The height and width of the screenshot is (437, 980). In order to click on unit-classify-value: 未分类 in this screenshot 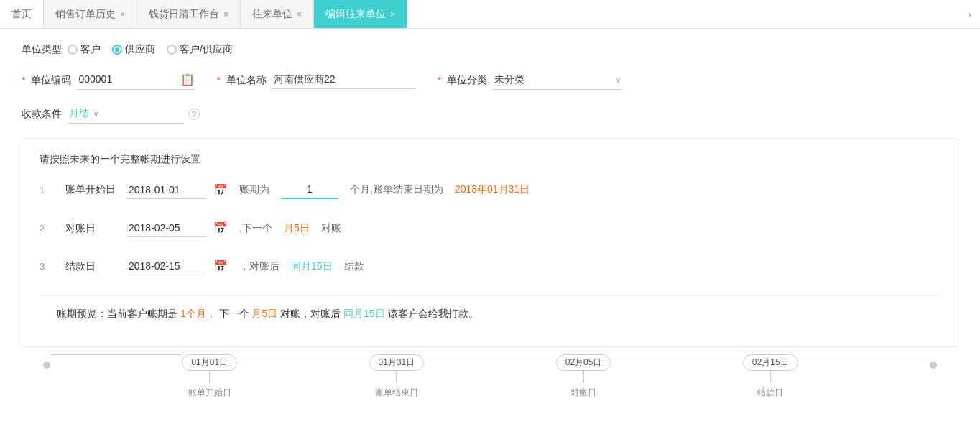, I will do `click(509, 80)`.